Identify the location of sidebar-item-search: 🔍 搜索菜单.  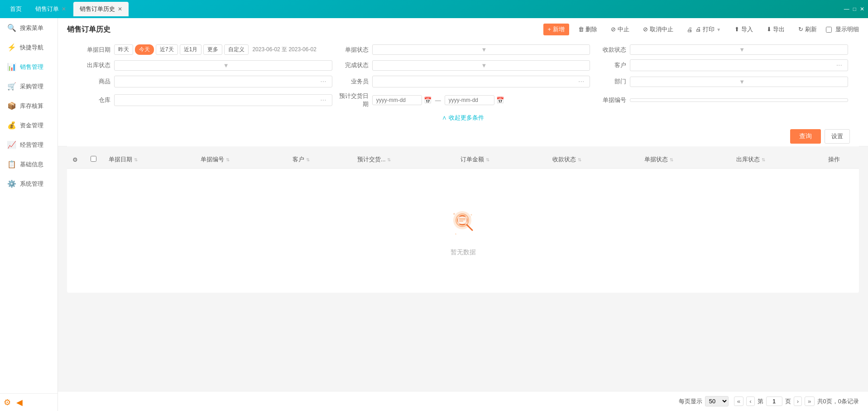
(29, 28).